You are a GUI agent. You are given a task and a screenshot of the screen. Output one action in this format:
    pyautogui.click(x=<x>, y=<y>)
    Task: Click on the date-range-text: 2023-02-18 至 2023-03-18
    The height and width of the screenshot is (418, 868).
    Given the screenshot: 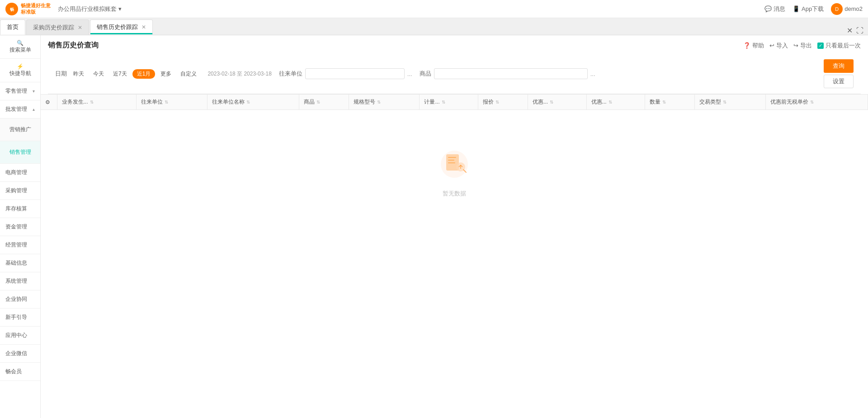 What is the action you would take?
    pyautogui.click(x=240, y=74)
    